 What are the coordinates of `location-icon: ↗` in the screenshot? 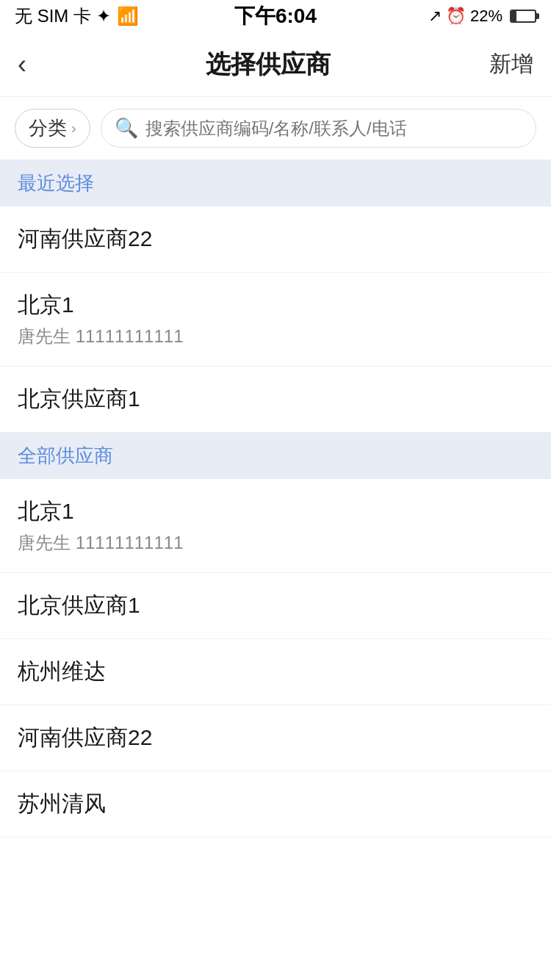 It's located at (435, 16).